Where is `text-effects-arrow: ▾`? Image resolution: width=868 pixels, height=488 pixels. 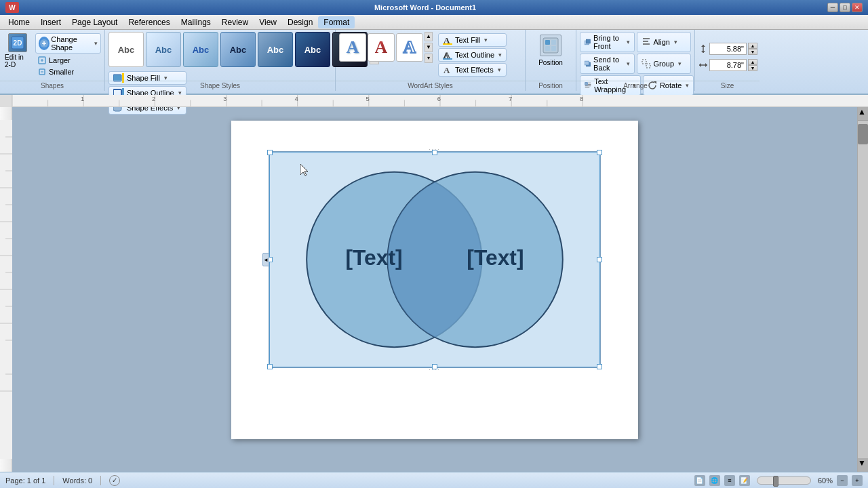
text-effects-arrow: ▾ is located at coordinates (499, 70).